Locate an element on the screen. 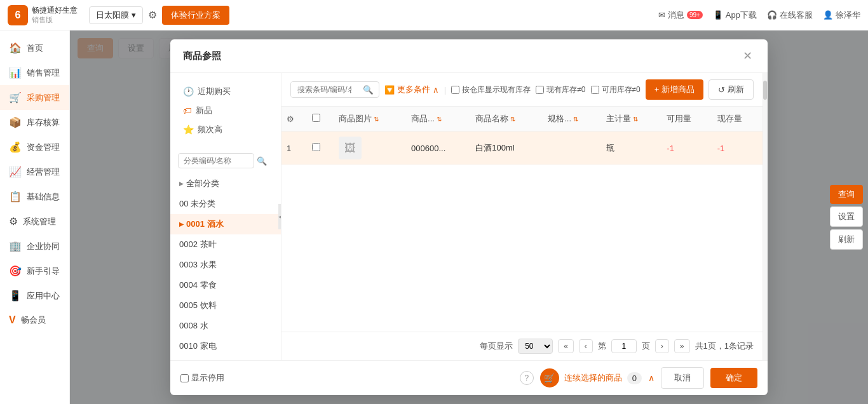  product-search-button: 🔍 is located at coordinates (369, 90).